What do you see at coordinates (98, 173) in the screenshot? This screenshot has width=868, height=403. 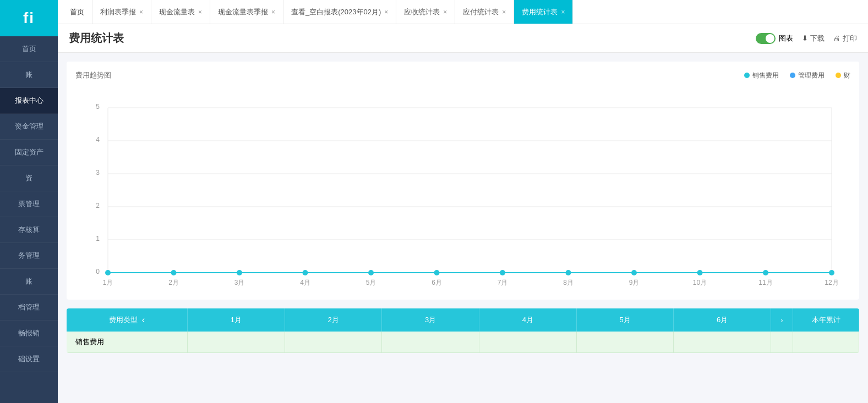 I see `svg-text: 3` at bounding box center [98, 173].